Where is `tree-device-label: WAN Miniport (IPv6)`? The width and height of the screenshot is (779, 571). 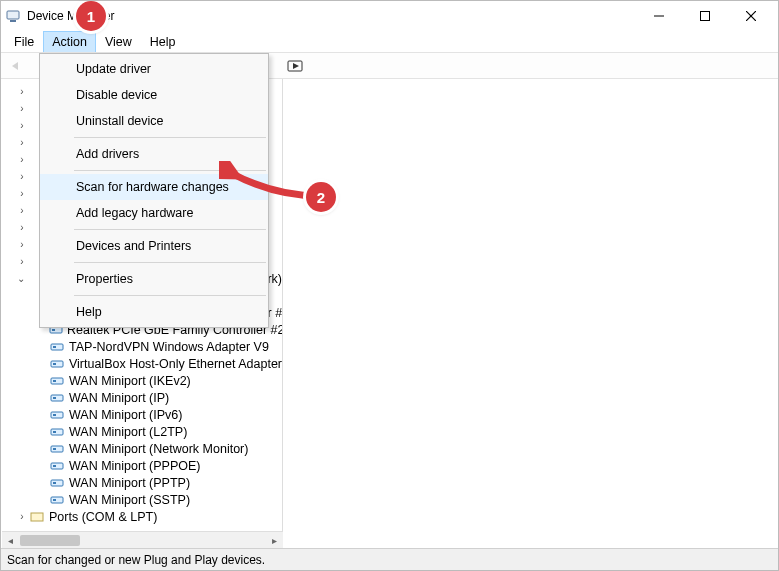 tree-device-label: WAN Miniport (IPv6) is located at coordinates (126, 415).